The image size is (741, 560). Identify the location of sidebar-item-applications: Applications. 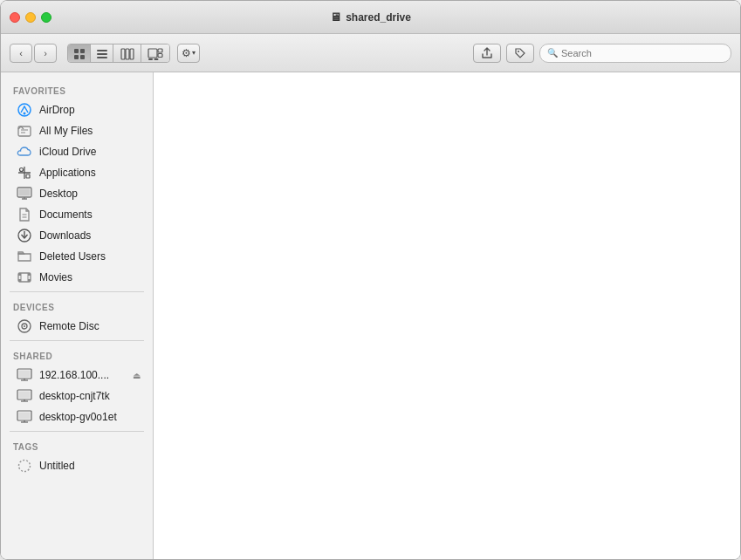
(77, 173).